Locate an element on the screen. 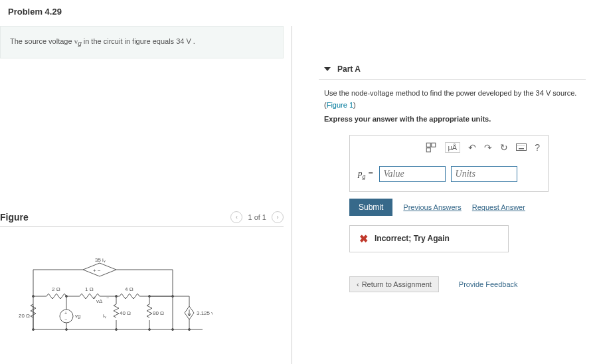  svg-text: 35 iᵧ is located at coordinates (100, 260).